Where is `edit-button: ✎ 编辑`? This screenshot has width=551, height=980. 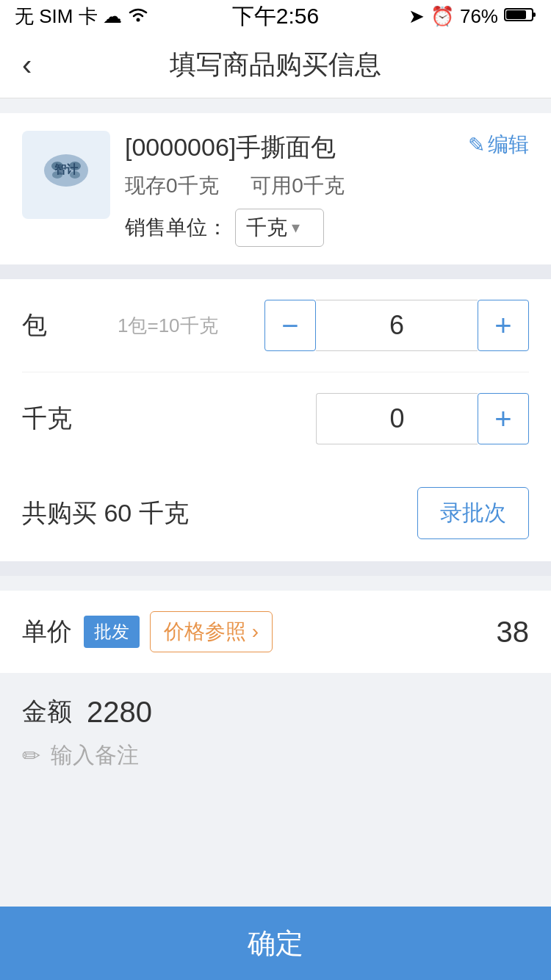 edit-button: ✎ 编辑 is located at coordinates (498, 145).